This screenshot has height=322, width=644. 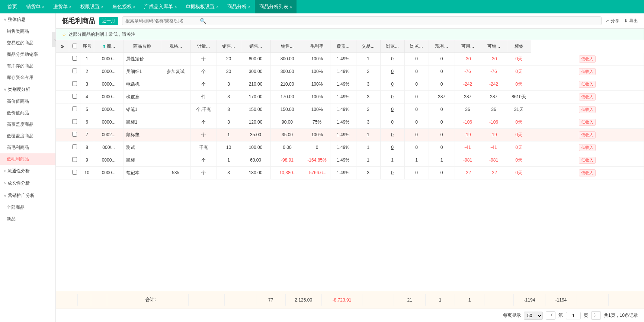 I want to click on per-page-select: 50 100 200, so click(x=534, y=316).